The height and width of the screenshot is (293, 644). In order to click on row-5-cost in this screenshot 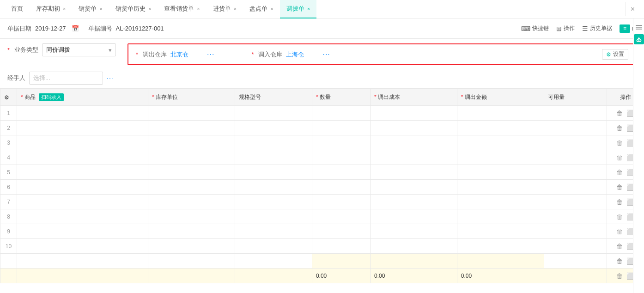, I will do `click(413, 172)`.